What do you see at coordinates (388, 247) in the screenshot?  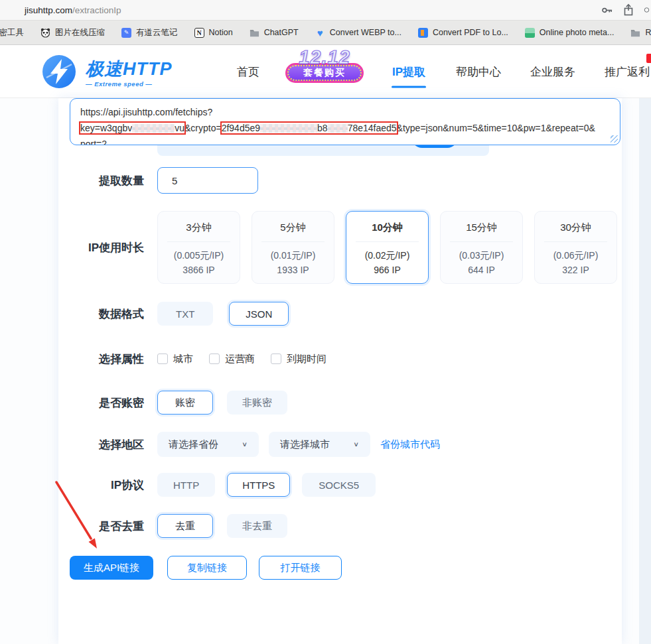 I see `duration-card-10min: 10分钟 (0.02元/IP) 966 IP` at bounding box center [388, 247].